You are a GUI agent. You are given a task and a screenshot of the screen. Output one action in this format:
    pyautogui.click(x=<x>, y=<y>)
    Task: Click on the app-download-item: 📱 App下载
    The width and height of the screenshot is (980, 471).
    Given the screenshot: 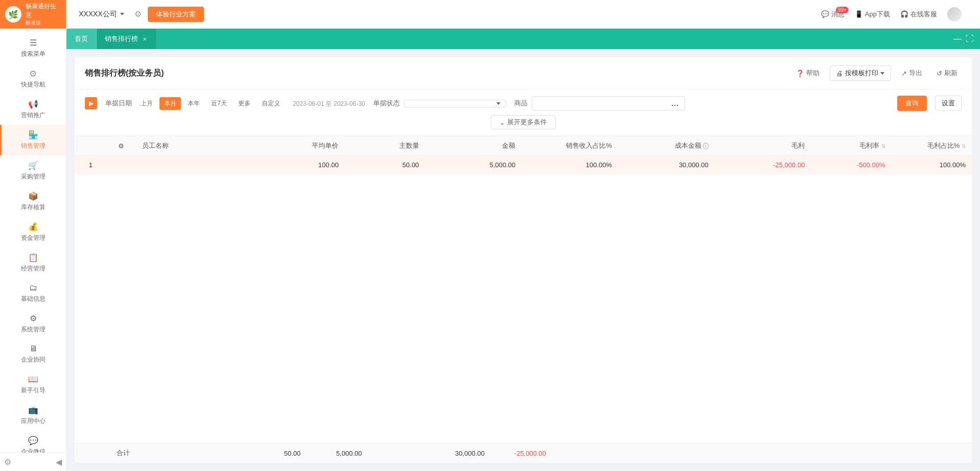 What is the action you would take?
    pyautogui.click(x=872, y=14)
    